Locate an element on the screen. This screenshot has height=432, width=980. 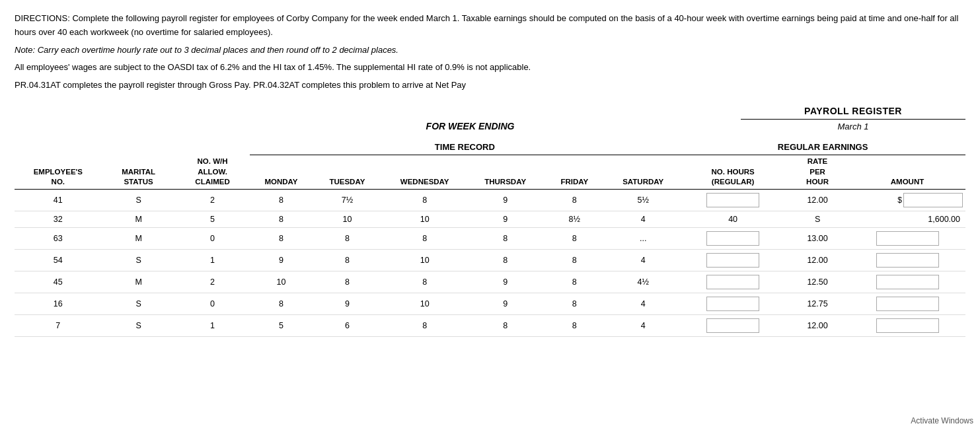
col-emp-no: EMPLOYEE'SNO. is located at coordinates (58, 172).